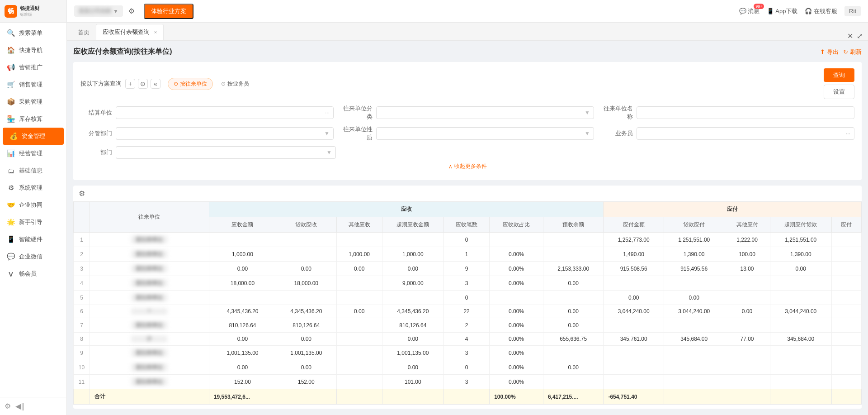  Describe the element at coordinates (745, 134) in the screenshot. I see `salesman-input: ···` at that location.